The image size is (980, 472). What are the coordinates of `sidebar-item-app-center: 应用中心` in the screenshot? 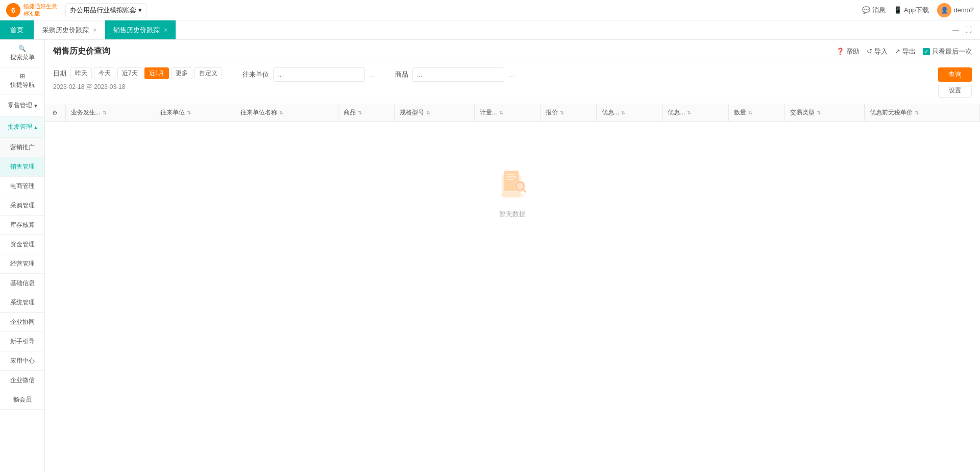 It's located at (22, 361).